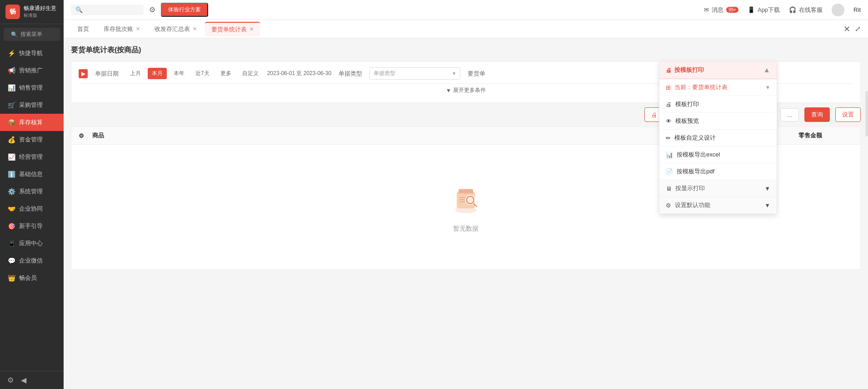 This screenshot has width=868, height=389. I want to click on sidebar-item-finance: 💰 资金管理, so click(32, 140).